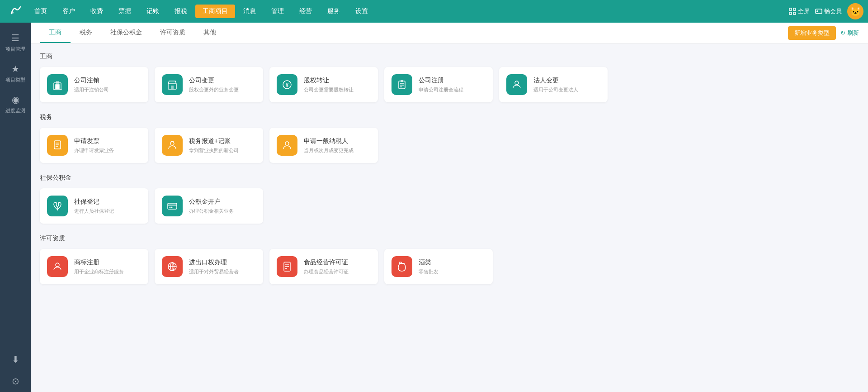 The image size is (868, 392). I want to click on card-desc: 零售批发, so click(429, 272).